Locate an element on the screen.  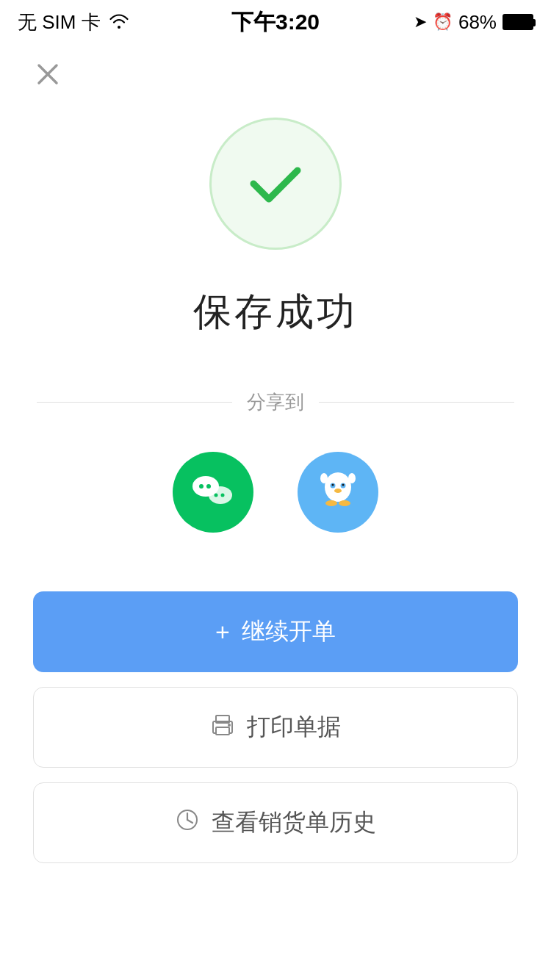
continue-button: + 继续开单 is located at coordinates (276, 632).